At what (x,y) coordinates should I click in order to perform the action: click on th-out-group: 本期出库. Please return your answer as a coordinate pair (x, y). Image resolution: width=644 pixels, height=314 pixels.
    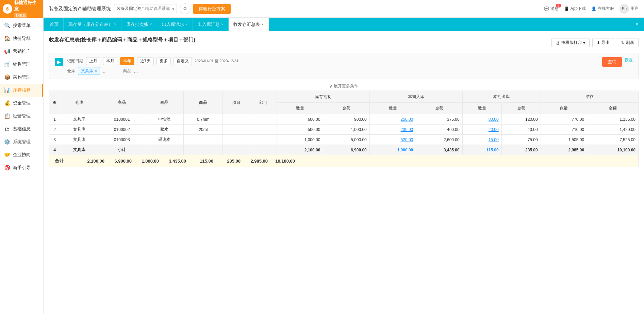
    Looking at the image, I should click on (501, 97).